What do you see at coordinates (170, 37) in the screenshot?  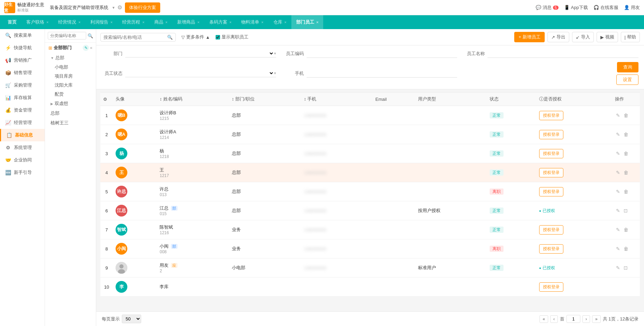 I see `search-icon: 🔍` at bounding box center [170, 37].